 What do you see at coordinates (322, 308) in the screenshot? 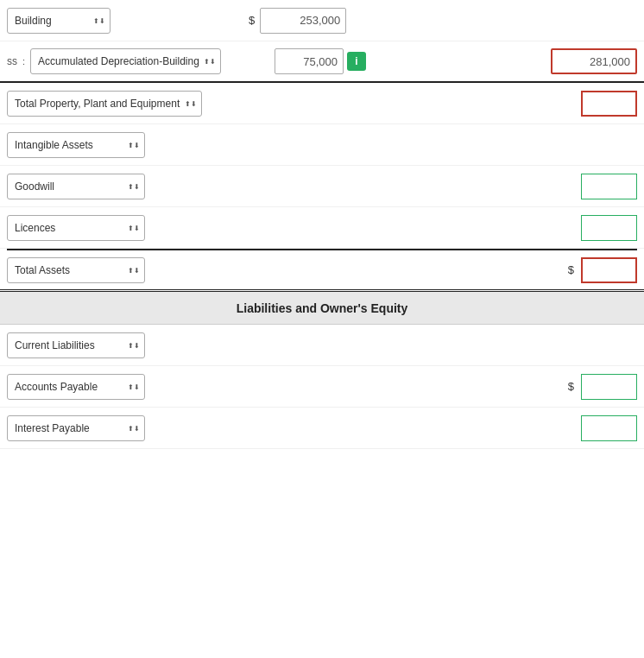
I see `section-header-liabilities: Liabilities and Owner's Equity` at bounding box center [322, 308].